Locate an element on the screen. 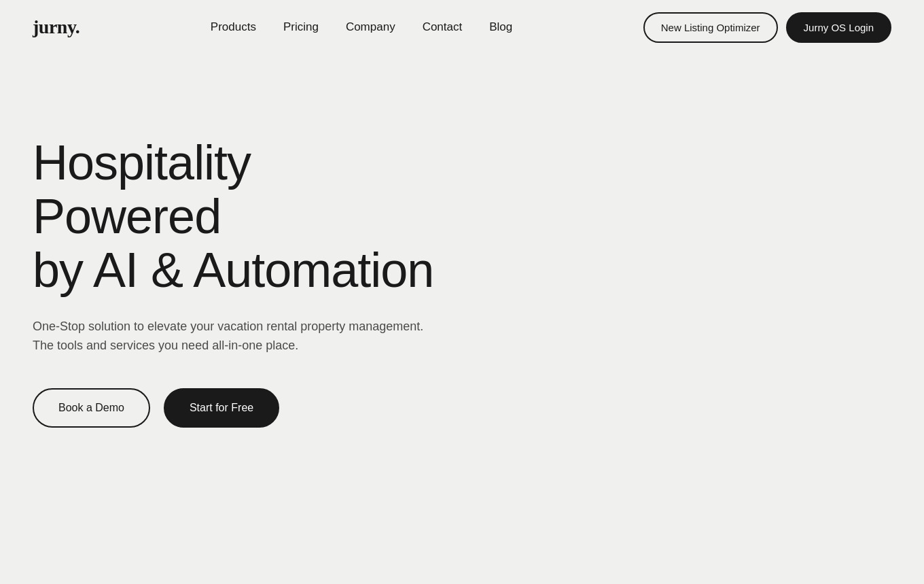  navigation: jurny. Products Pricing Company Contact … is located at coordinates (462, 27).